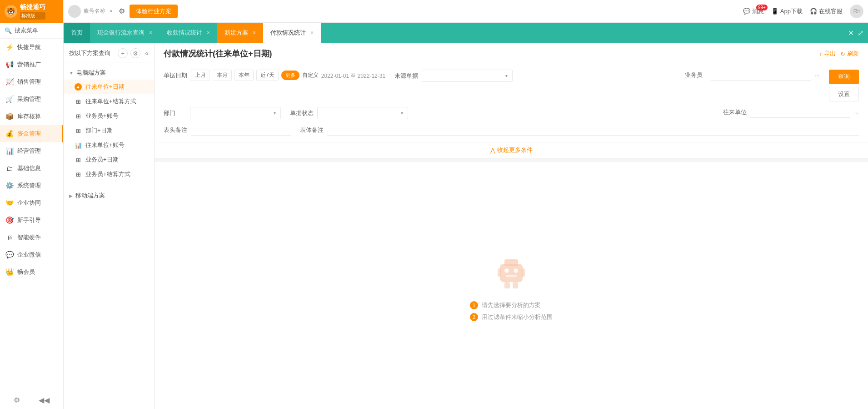  What do you see at coordinates (474, 317) in the screenshot?
I see `step-num-2: 2` at bounding box center [474, 317].